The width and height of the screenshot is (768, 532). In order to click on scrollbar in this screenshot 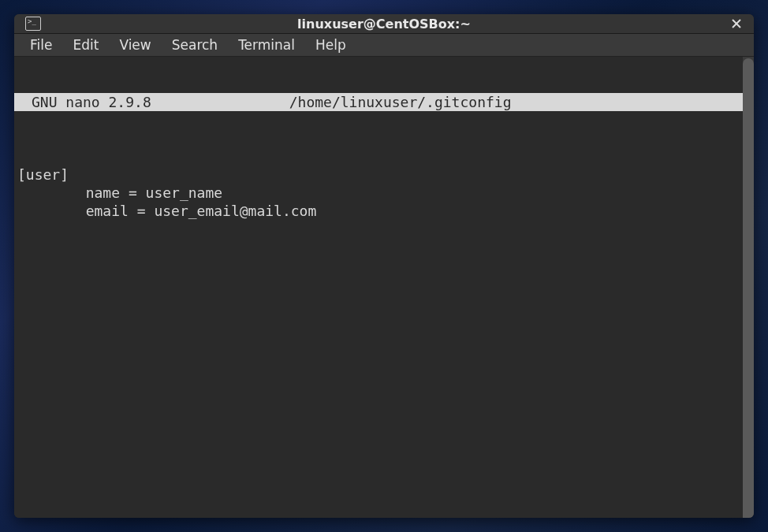, I will do `click(748, 287)`.